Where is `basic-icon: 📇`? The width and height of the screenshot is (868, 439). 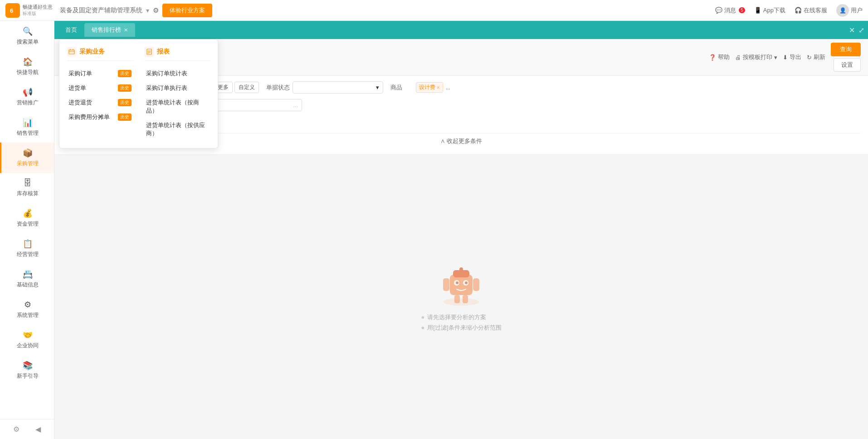 basic-icon: 📇 is located at coordinates (28, 274).